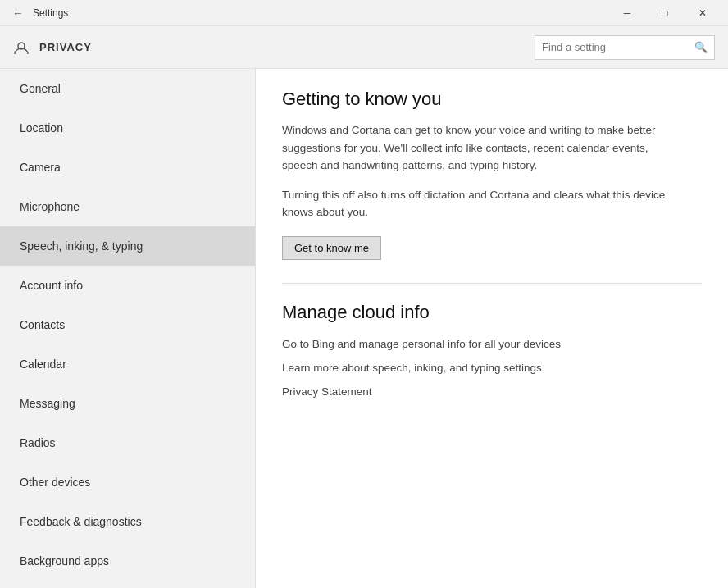  Describe the element at coordinates (18, 13) in the screenshot. I see `back-icon: ←` at that location.